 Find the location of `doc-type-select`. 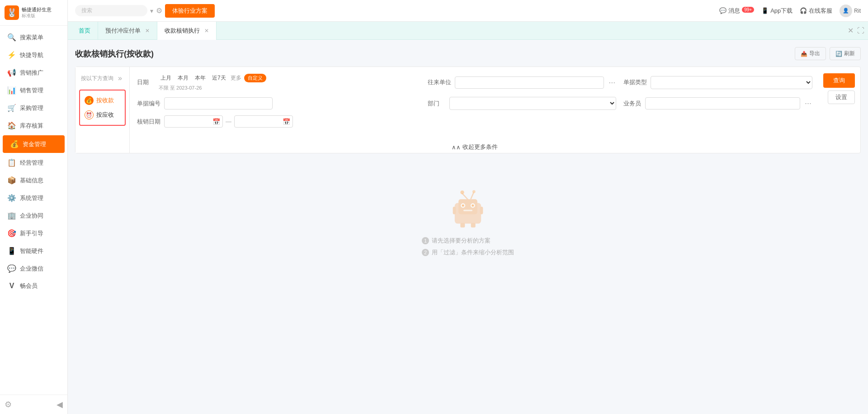

doc-type-select is located at coordinates (731, 82).